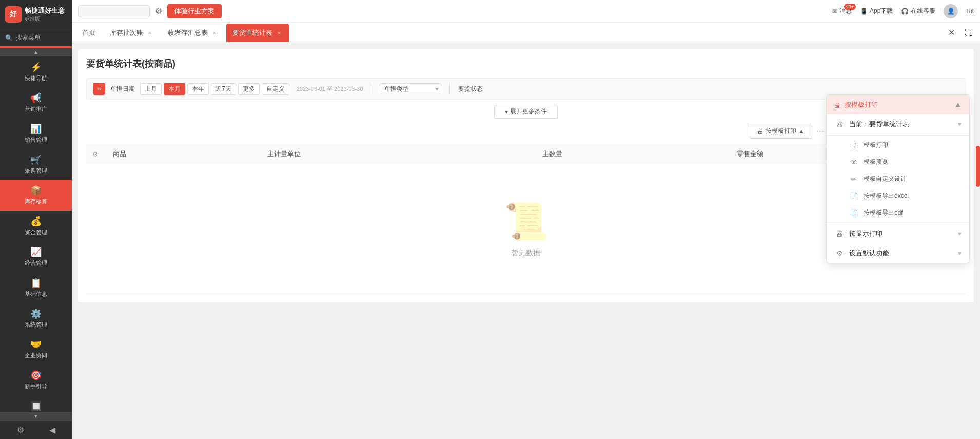 Image resolution: width=980 pixels, height=439 pixels. I want to click on sidebar-item-collab: 🤝 企业协同, so click(36, 349).